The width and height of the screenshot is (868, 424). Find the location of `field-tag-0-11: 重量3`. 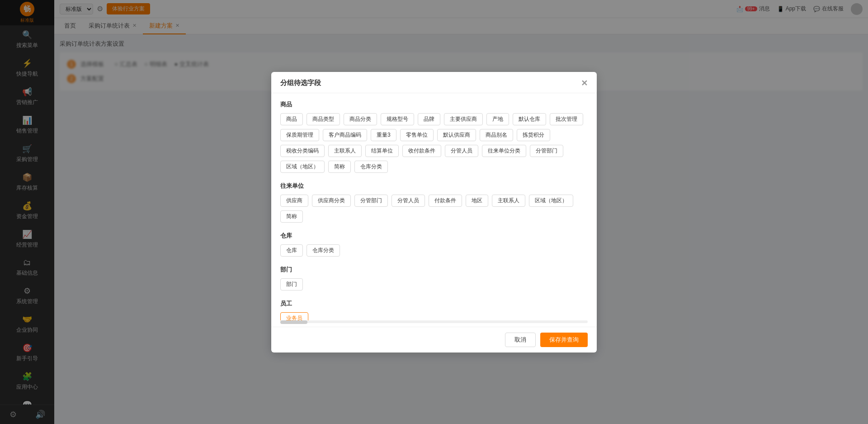

field-tag-0-11: 重量3 is located at coordinates (383, 135).